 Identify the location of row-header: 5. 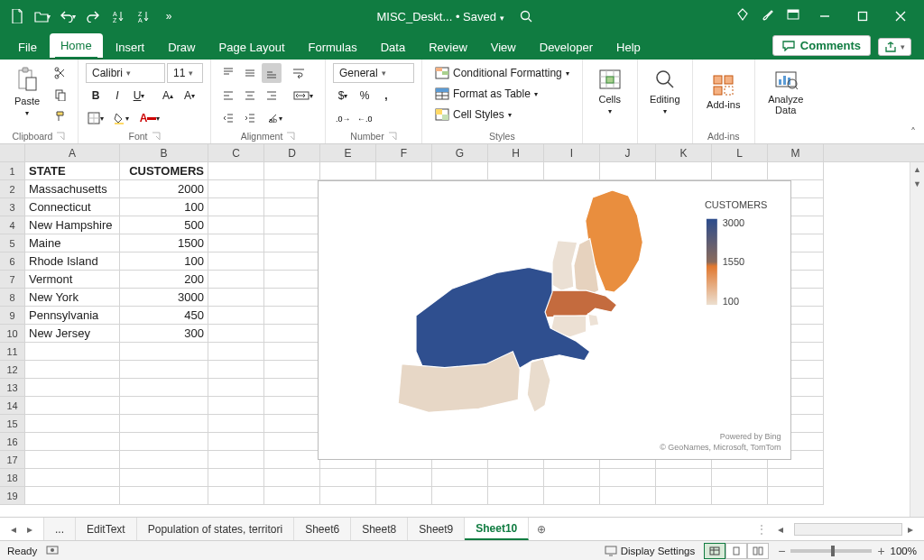
(13, 243).